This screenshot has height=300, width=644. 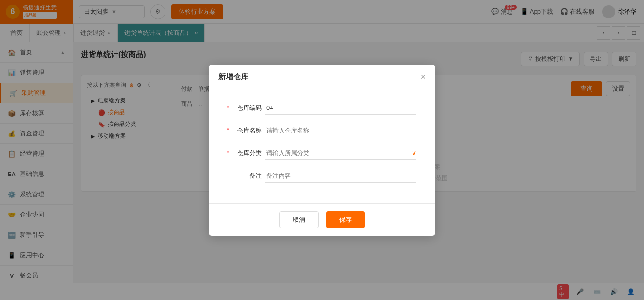 I want to click on code-input, so click(x=341, y=108).